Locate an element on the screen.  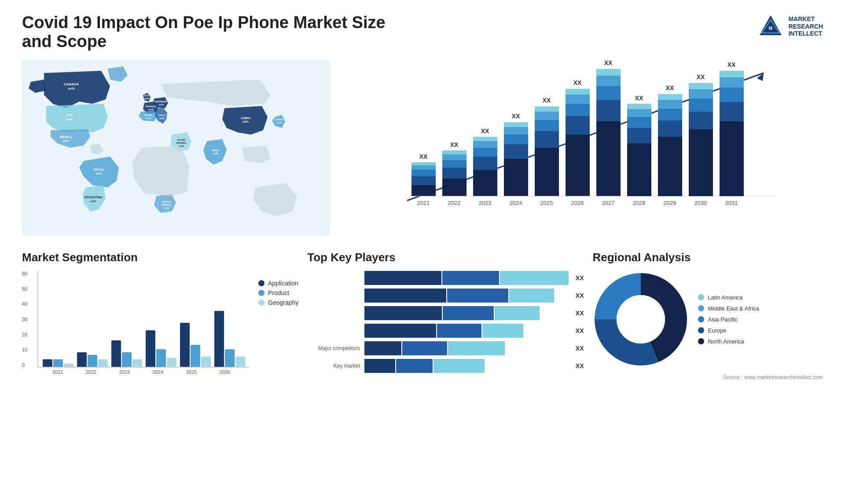
donut-chart is located at coordinates (641, 319).